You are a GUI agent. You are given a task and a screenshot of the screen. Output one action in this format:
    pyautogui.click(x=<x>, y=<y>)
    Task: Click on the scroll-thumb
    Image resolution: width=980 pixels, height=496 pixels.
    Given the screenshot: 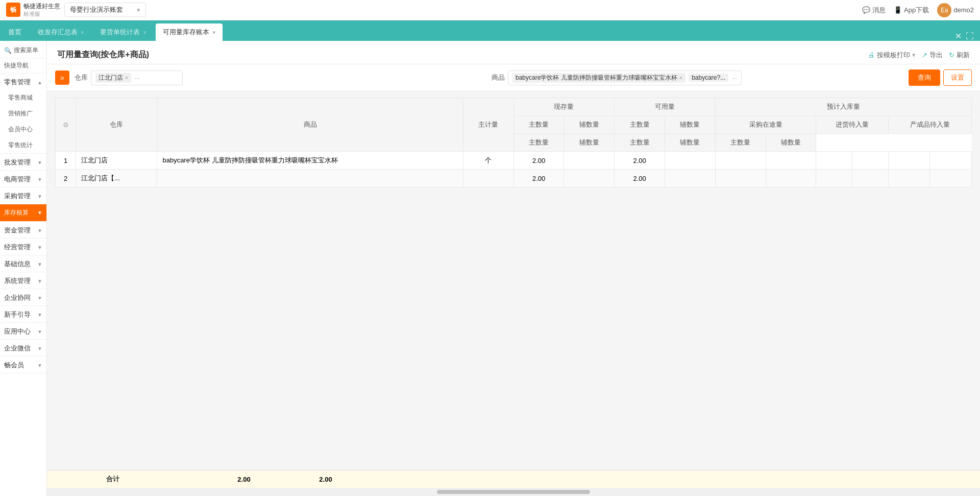 What is the action you would take?
    pyautogui.click(x=513, y=492)
    